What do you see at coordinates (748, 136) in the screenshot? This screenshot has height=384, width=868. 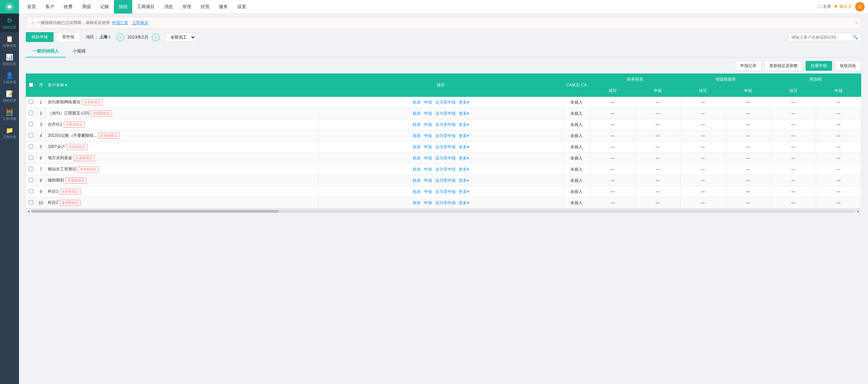 I see `row-tax-declare: —` at bounding box center [748, 136].